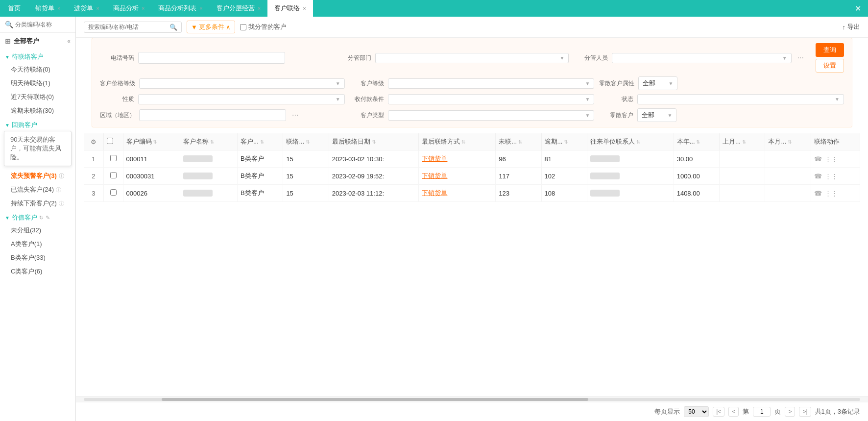 The width and height of the screenshot is (868, 421). Describe the element at coordinates (836, 176) in the screenshot. I see `row-action-icons-1: ☎ ⋮⋮` at that location.